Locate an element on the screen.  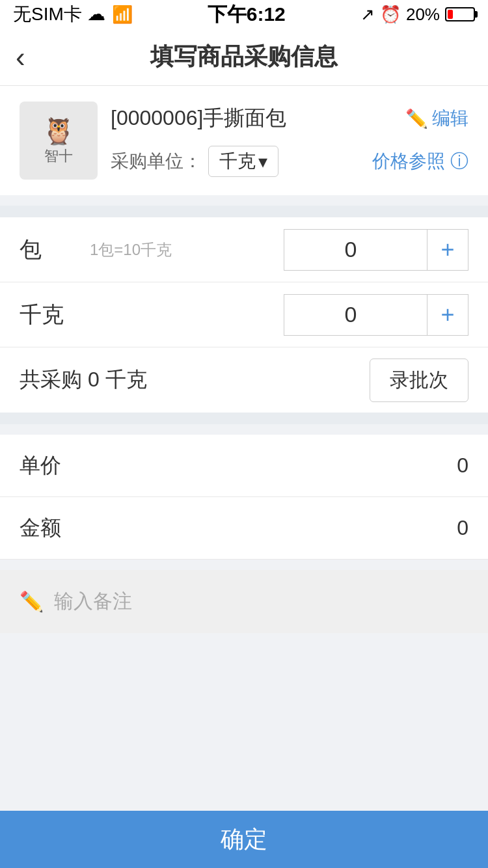
product-bottom-row: 采购单位： 千克 ▾ 价格参照 ⓘ is located at coordinates (290, 161).